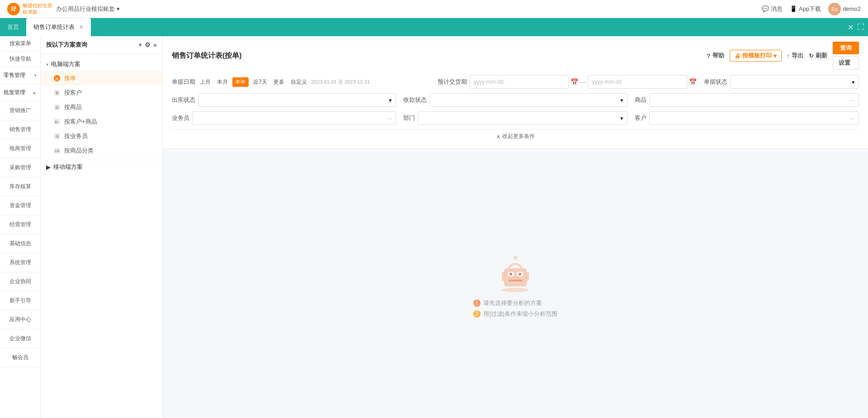 The image size is (868, 418). What do you see at coordinates (391, 100) in the screenshot?
I see `ship-status-arrow: ▾` at bounding box center [391, 100].